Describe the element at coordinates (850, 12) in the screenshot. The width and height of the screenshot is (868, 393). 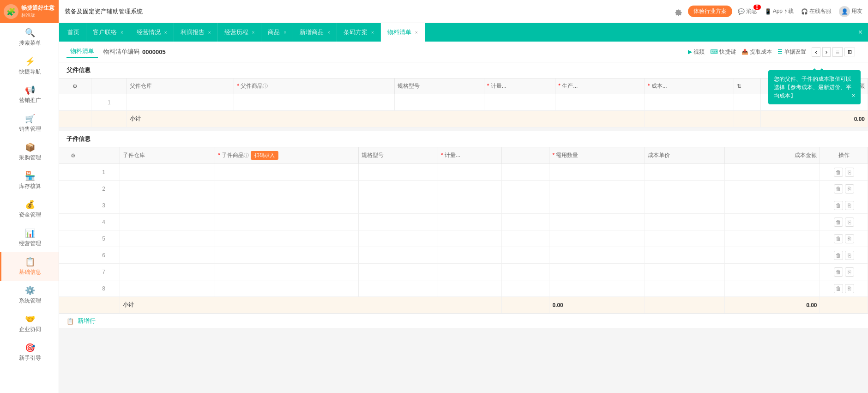
I see `user-avatar-item: 👤 用友` at that location.